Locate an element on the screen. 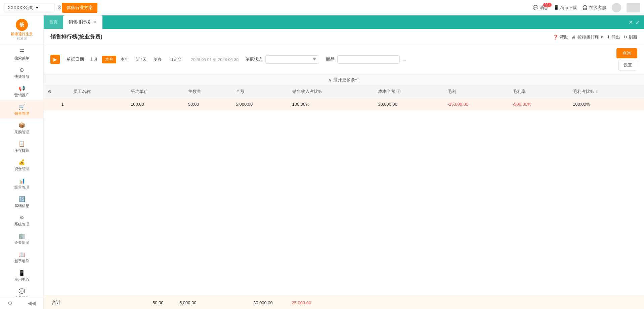  page-title: 销售排行榜(按业务员) is located at coordinates (77, 37).